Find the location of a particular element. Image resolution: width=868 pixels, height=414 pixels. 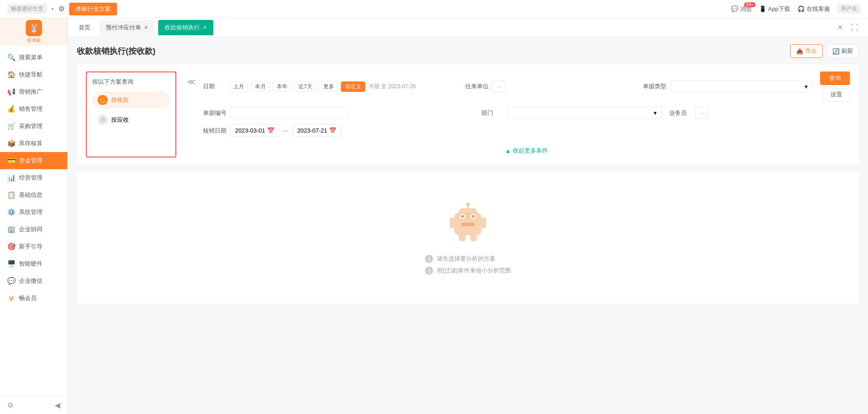

tip-num-1: 1 is located at coordinates (429, 259).